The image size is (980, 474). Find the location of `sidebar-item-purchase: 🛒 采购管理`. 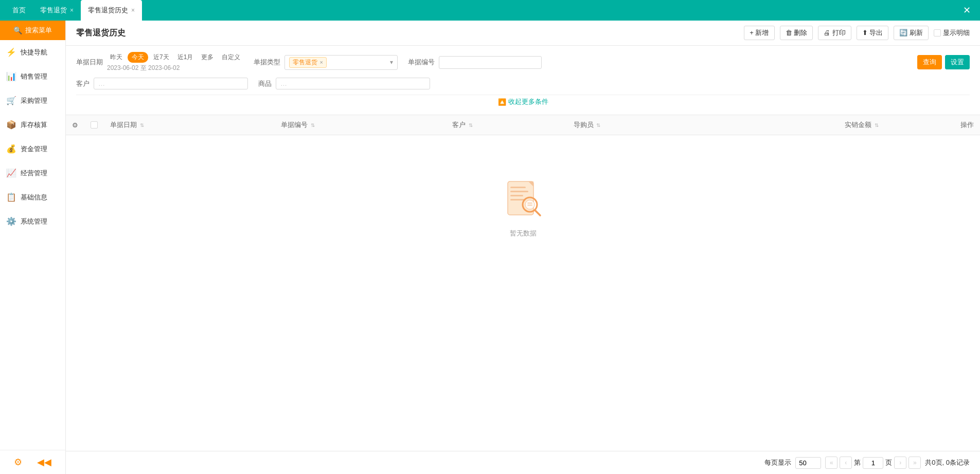

sidebar-item-purchase: 🛒 采购管理 is located at coordinates (33, 101).